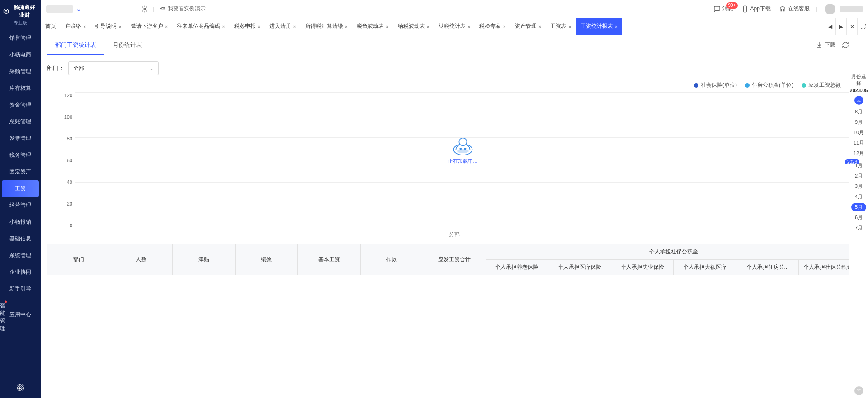 The width and height of the screenshot is (868, 398). What do you see at coordinates (20, 272) in the screenshot?
I see `nav-item: 企业协同` at bounding box center [20, 272].